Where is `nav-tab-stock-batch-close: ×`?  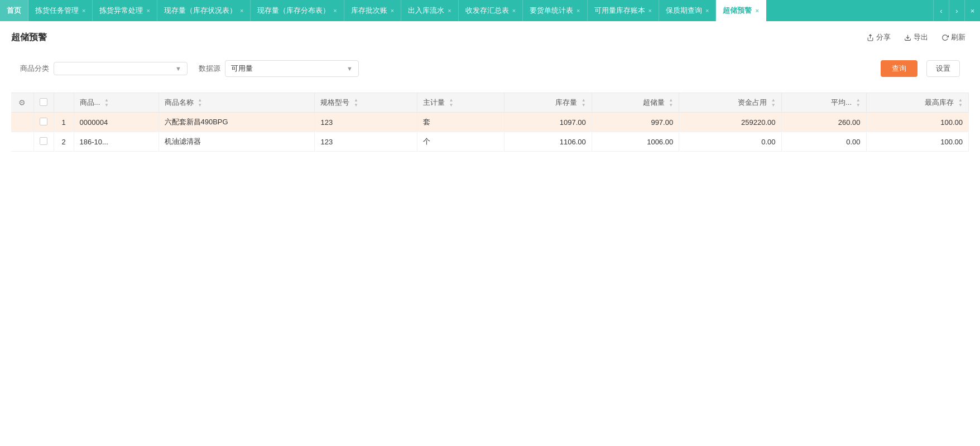
nav-tab-stock-batch-close: × is located at coordinates (392, 11).